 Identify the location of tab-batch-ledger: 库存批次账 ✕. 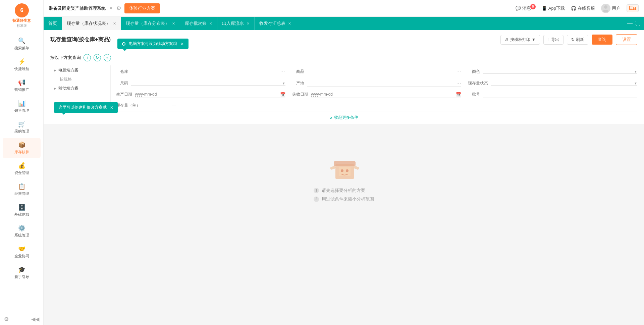
(199, 23).